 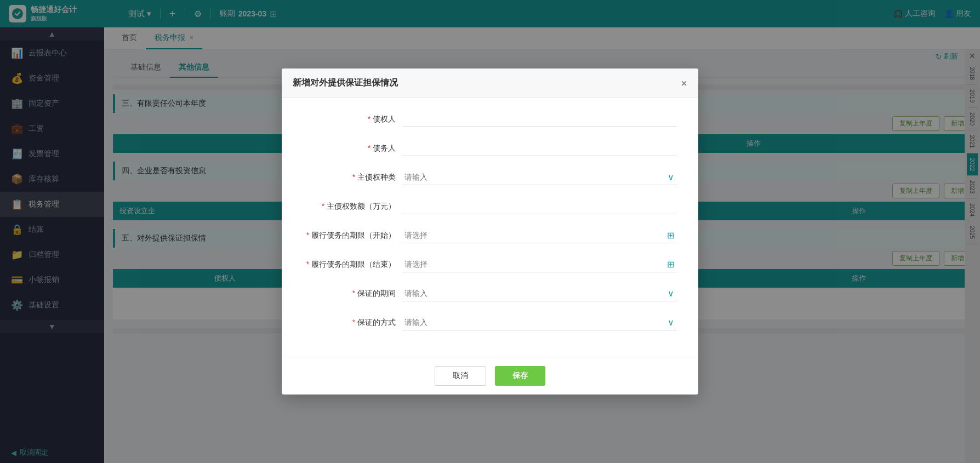 I want to click on modal-header: 新增对外提供保证担保情况 ×, so click(x=490, y=83).